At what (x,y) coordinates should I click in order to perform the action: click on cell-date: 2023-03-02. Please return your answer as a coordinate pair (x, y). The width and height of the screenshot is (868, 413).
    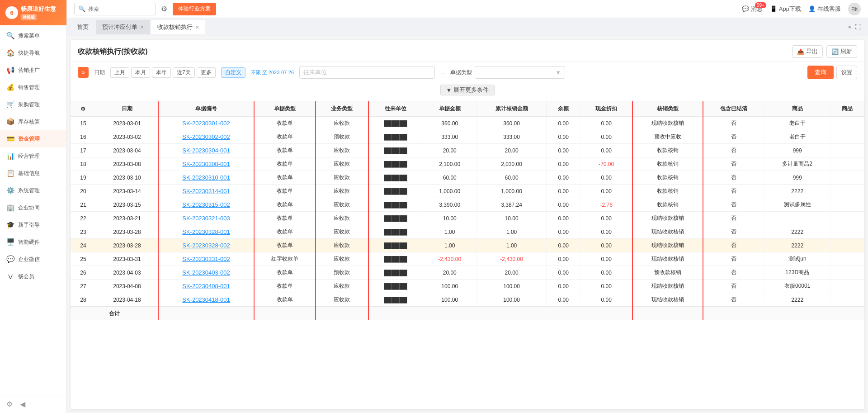
    Looking at the image, I should click on (127, 137).